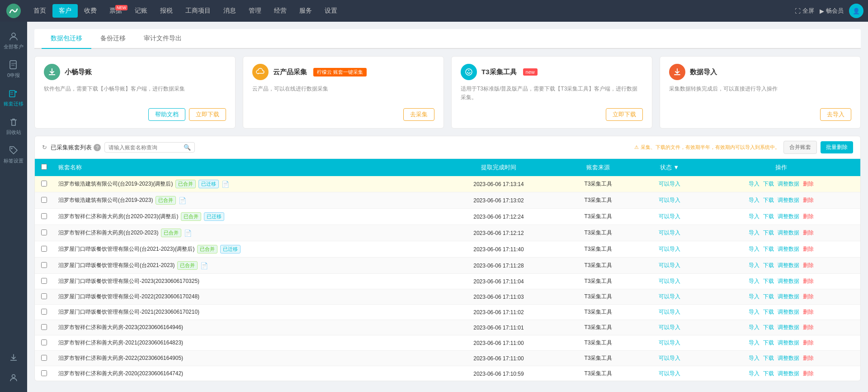 The height and width of the screenshot is (392, 868). Describe the element at coordinates (14, 126) in the screenshot. I see `sidebar-item-recycle: 回收站` at that location.